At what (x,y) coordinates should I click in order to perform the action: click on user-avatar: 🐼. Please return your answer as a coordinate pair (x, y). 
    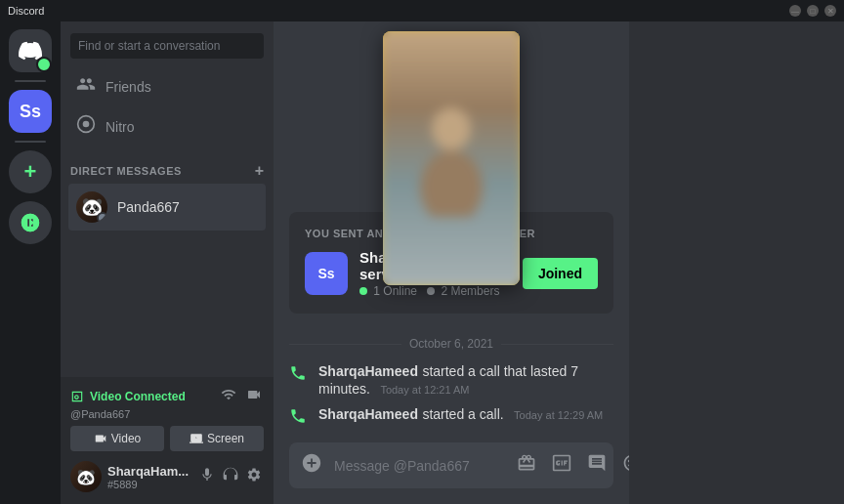
    Looking at the image, I should click on (86, 477).